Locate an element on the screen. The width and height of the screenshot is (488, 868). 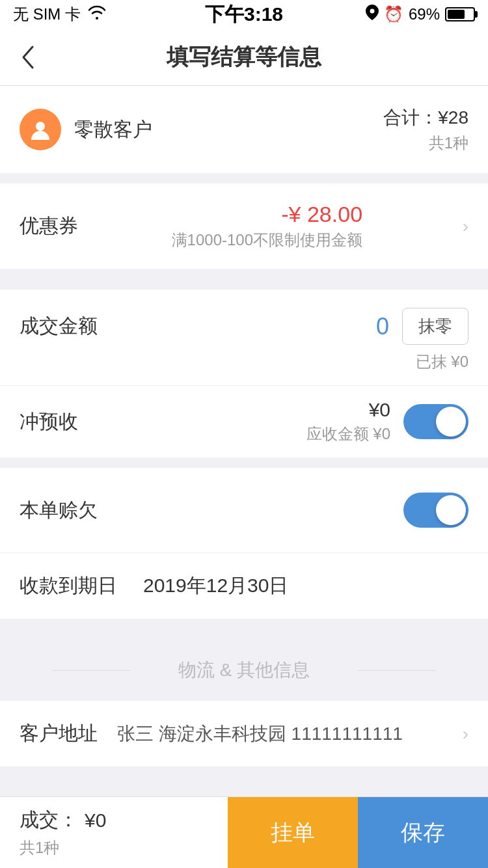
customer-count: 共1种 is located at coordinates (426, 143).